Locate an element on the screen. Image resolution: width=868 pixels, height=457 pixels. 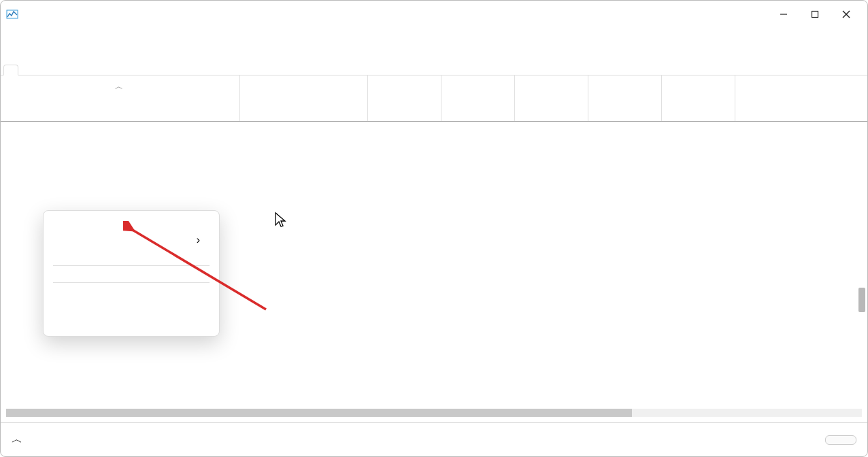
menu-bar is located at coordinates (434, 39).